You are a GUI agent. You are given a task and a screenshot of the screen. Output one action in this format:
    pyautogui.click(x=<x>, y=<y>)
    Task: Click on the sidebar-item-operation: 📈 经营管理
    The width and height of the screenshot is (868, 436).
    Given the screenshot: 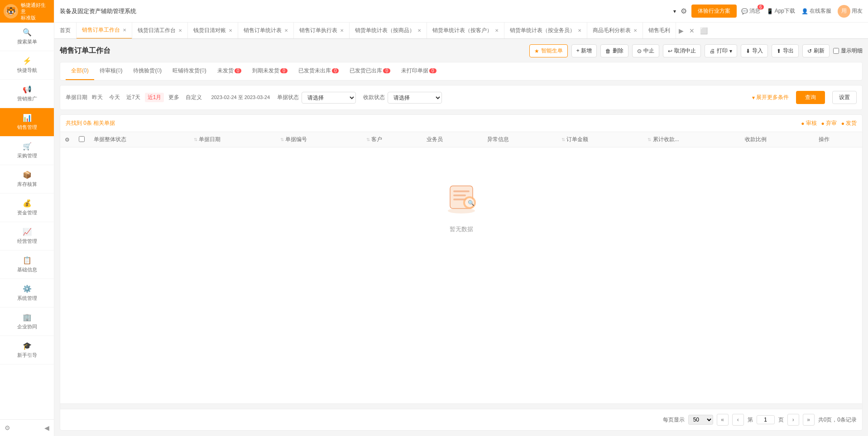 What is the action you would take?
    pyautogui.click(x=27, y=236)
    